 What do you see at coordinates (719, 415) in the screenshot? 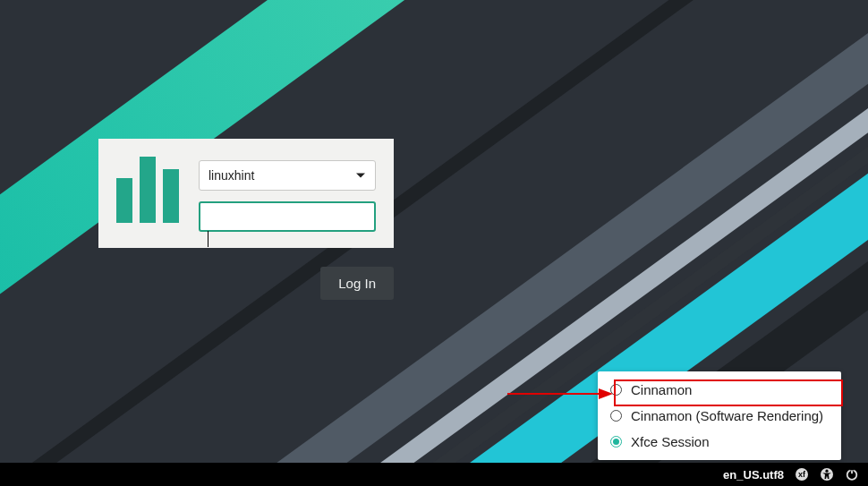
I see `session-menu: Cinnamon Cinnamon (Software Rendering) X…` at bounding box center [719, 415].